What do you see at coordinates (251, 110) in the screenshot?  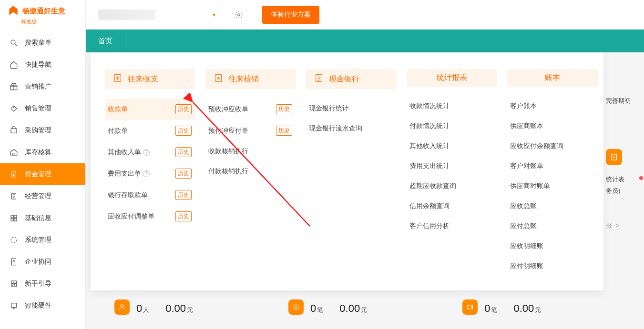 I see `menu-item: 预收冲应收单历史` at bounding box center [251, 110].